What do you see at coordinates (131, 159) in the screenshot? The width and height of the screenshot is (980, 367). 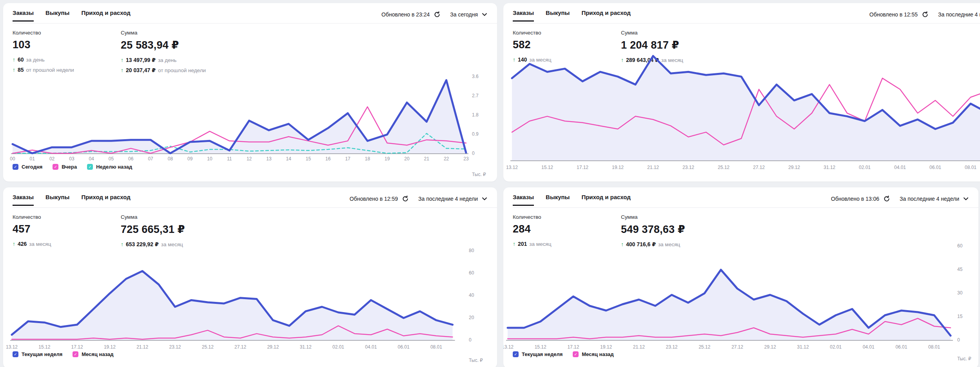 I see `x-tick-label: 06` at bounding box center [131, 159].